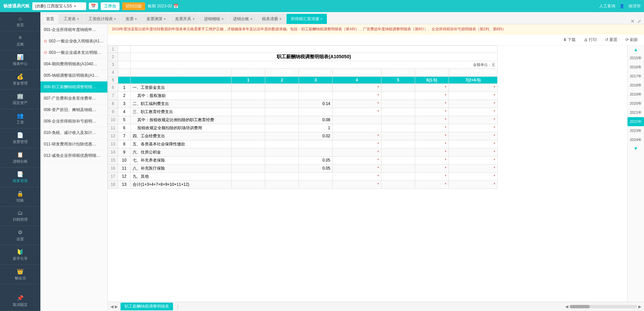 The height and width of the screenshot is (311, 644). What do you see at coordinates (307, 19) in the screenshot?
I see `tab-income-tax: 所得税汇算清缴 ×` at bounding box center [307, 19].